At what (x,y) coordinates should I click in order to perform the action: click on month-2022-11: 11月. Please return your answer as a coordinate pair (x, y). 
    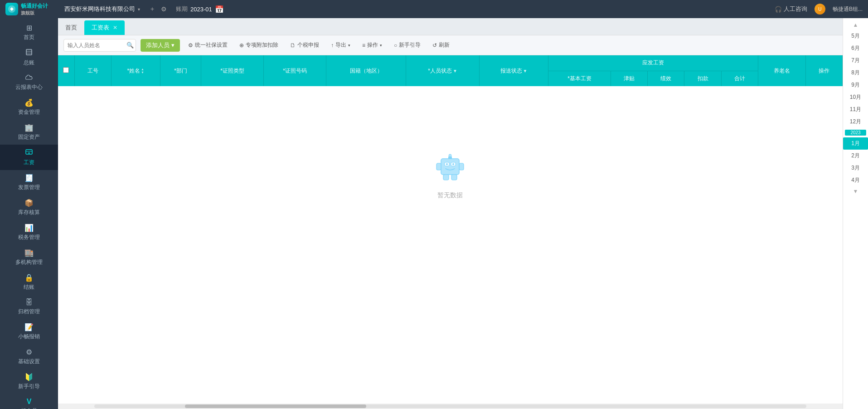
    Looking at the image, I should click on (856, 110).